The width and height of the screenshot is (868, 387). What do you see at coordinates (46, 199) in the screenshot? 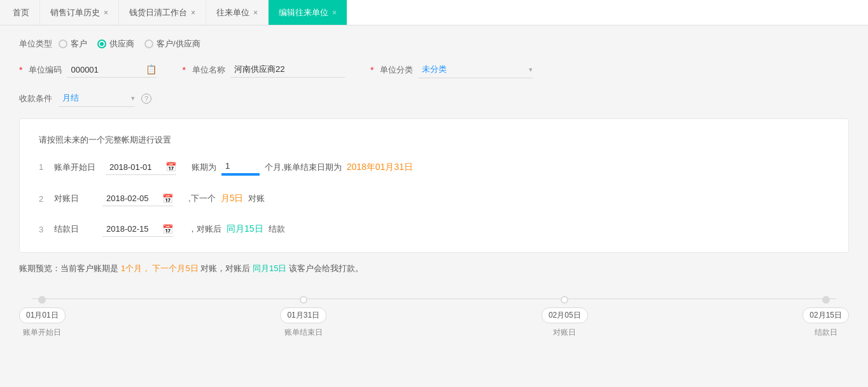
I see `row-2-number: 2` at bounding box center [46, 199].